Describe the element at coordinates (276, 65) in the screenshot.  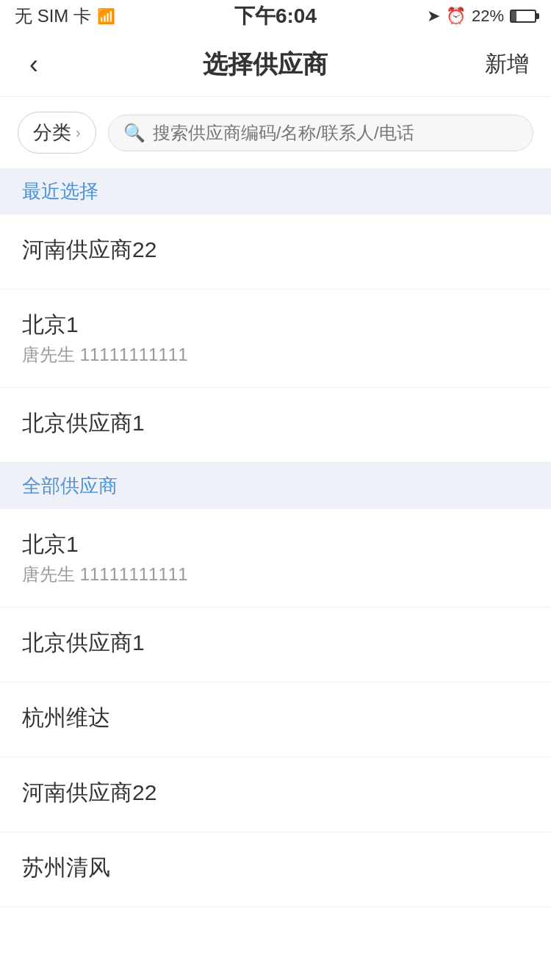
I see `nav-bar: ‹ 选择供应商 新增` at that location.